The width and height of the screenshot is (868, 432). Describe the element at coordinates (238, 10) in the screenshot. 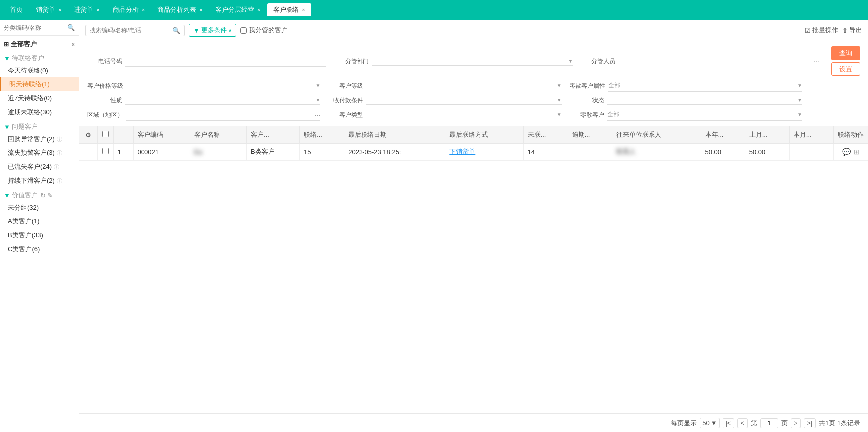

I see `nav-customer-segment: 客户分层经营 ×` at that location.